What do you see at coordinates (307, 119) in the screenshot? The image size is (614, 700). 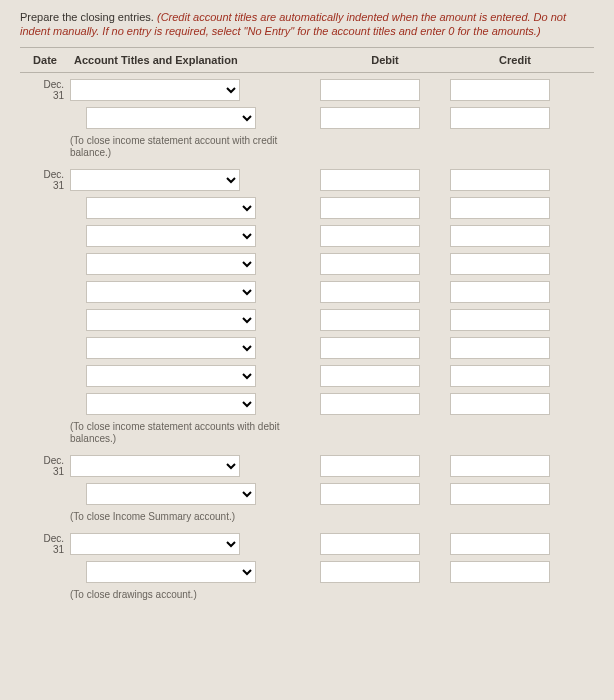 I see `entry-block: Dec.31(To close income statement account…` at bounding box center [307, 119].